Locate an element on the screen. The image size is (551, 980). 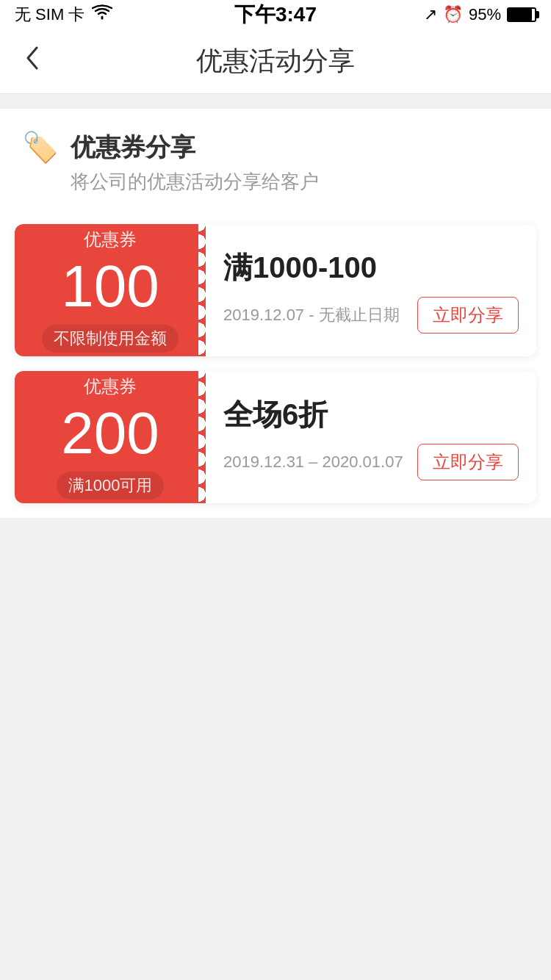
coupon-card: 优惠券 100 不限制使用金额 满1000-100 2019.12.07 - 无… is located at coordinates (276, 290).